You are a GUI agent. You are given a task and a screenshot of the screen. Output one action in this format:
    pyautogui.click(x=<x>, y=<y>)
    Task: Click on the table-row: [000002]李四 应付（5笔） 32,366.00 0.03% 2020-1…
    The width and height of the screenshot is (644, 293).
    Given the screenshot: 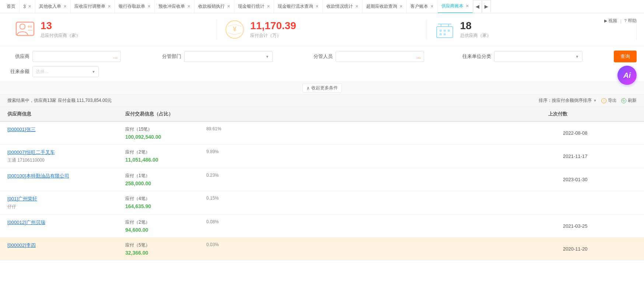 What is the action you would take?
    pyautogui.click(x=322, y=249)
    